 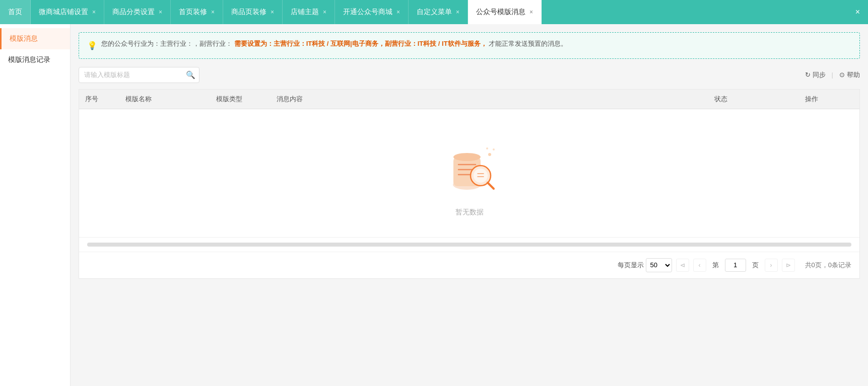 I want to click on sync-button: ↻ 同步, so click(x=815, y=75).